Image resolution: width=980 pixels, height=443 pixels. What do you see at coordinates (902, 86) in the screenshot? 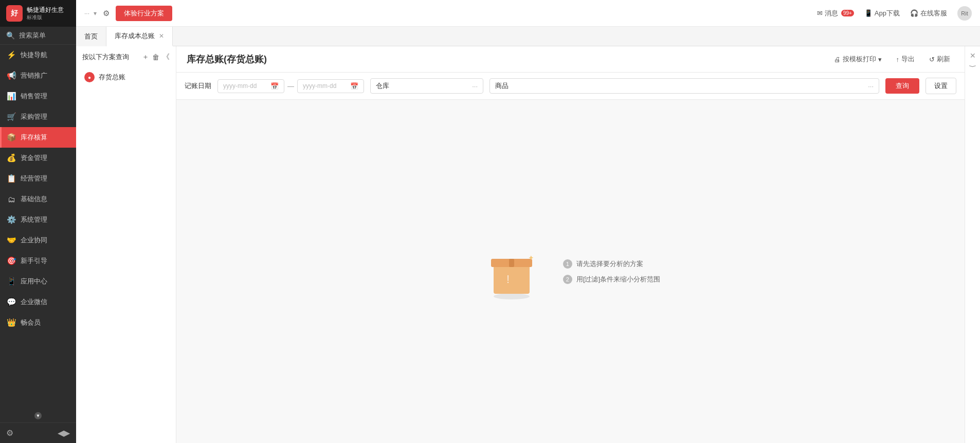
I see `query-search-btn: 查询` at bounding box center [902, 86].